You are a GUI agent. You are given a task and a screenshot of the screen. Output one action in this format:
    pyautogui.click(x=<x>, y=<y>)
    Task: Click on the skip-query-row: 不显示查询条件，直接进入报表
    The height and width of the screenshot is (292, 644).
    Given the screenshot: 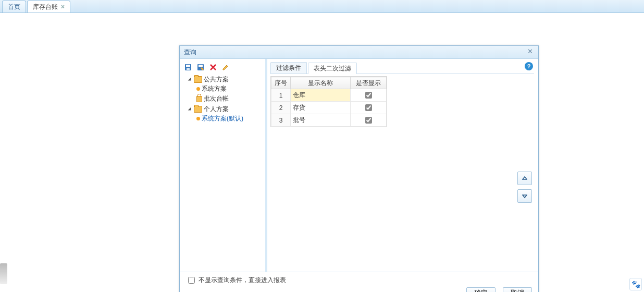 What is the action you would take?
    pyautogui.click(x=359, y=281)
    